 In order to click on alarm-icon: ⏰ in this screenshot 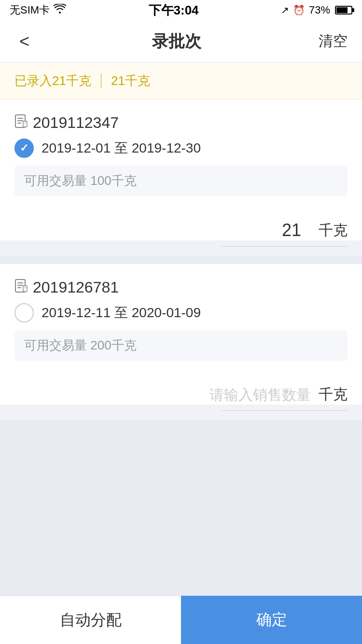, I will do `click(299, 10)`.